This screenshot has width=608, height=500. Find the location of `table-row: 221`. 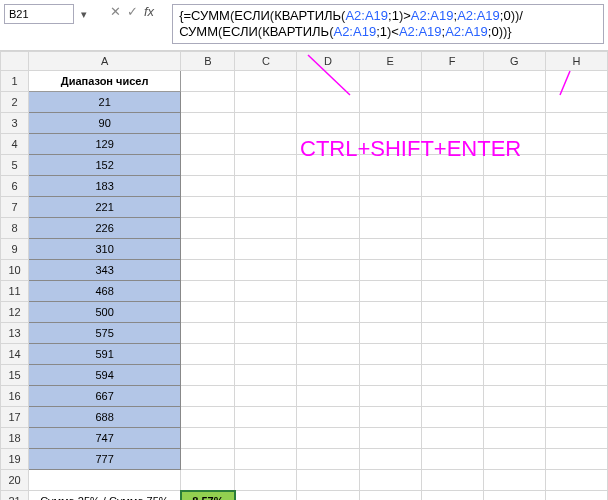

table-row: 221 is located at coordinates (304, 102).